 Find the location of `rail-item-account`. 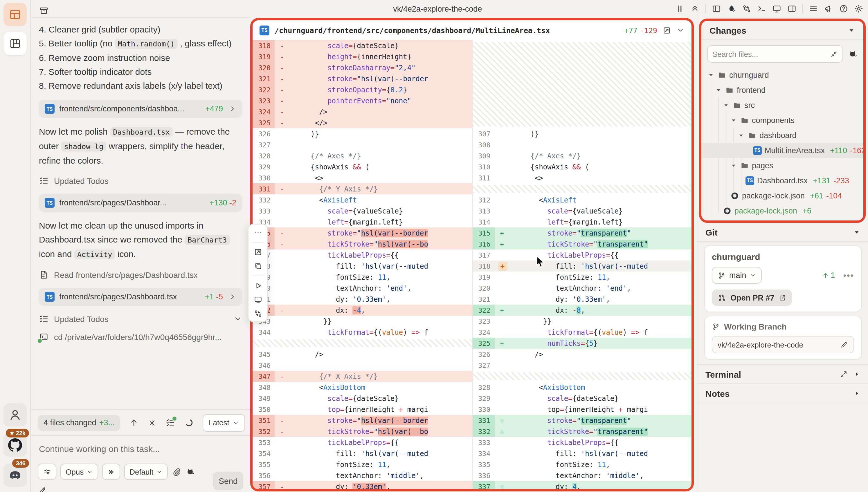

rail-item-account is located at coordinates (15, 415).